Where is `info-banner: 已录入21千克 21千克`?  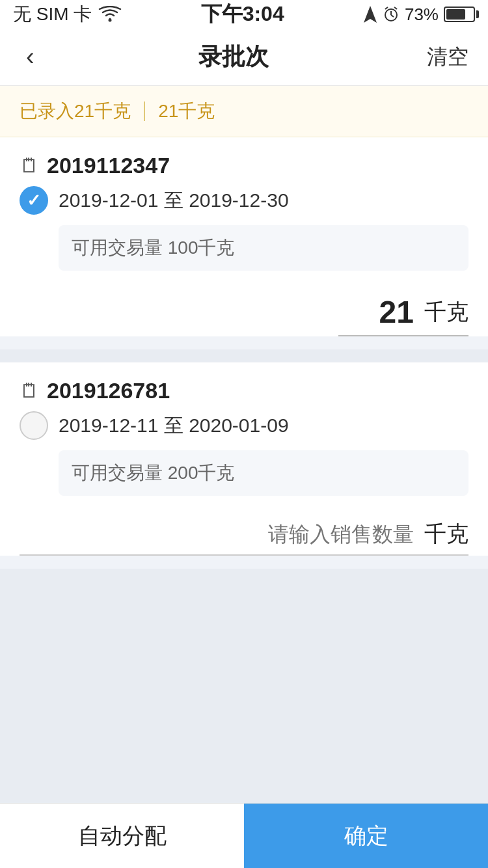 info-banner: 已录入21千克 21千克 is located at coordinates (244, 112).